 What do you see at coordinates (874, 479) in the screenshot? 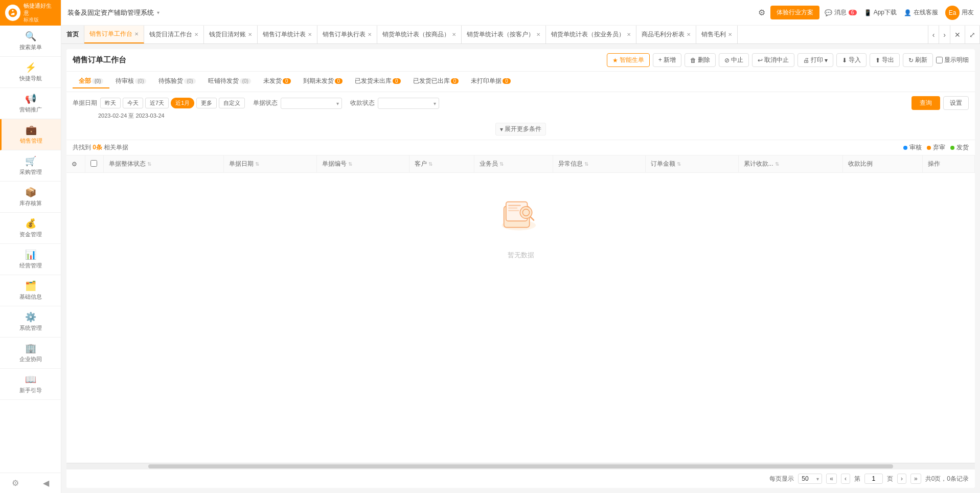
I see `page-number-input` at bounding box center [874, 479].